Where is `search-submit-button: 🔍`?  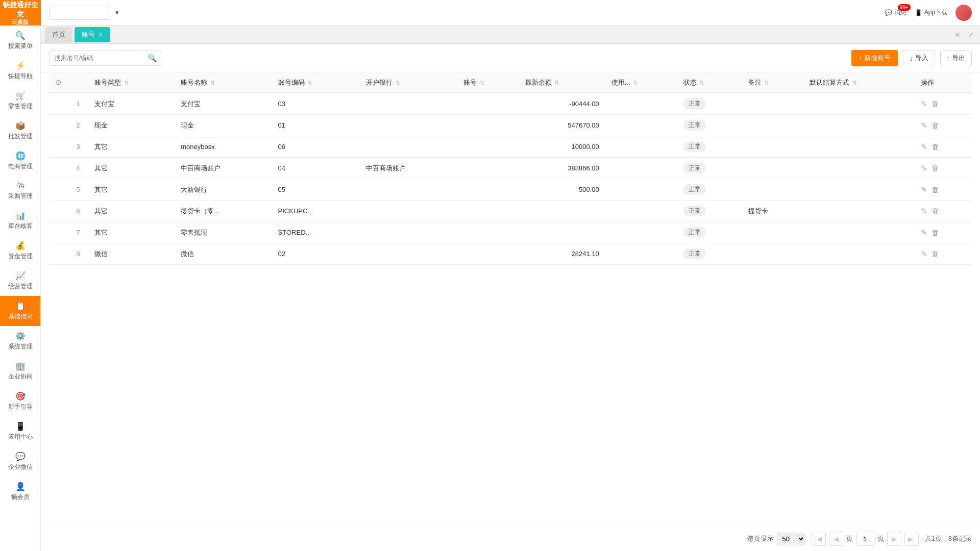
search-submit-button: 🔍 is located at coordinates (152, 58).